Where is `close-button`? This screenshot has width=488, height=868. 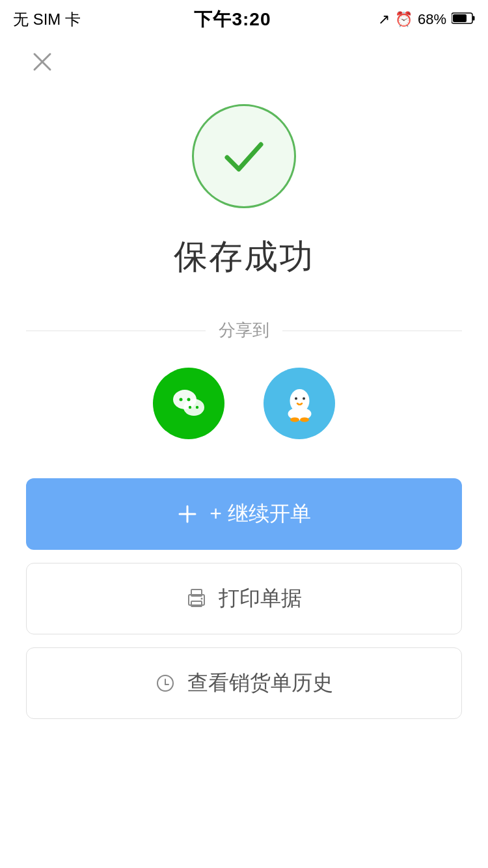 close-button is located at coordinates (42, 62).